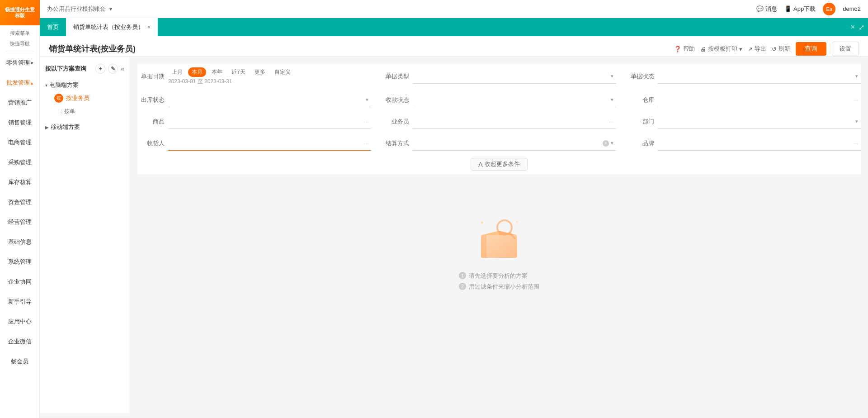 This screenshot has width=868, height=418. Describe the element at coordinates (703, 49) in the screenshot. I see `print-icon: 🖨` at that location.